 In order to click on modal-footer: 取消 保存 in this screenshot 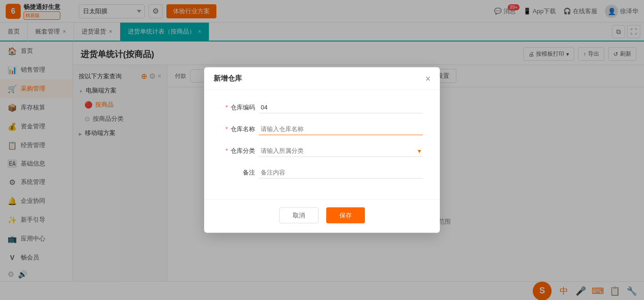, I will do `click(322, 216)`.